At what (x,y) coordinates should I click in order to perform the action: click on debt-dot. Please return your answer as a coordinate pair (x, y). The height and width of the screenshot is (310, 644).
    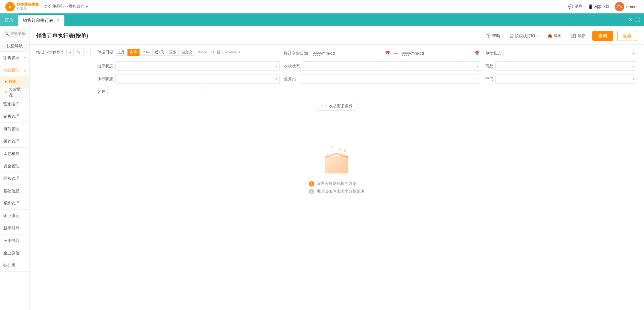
    Looking at the image, I should click on (6, 92).